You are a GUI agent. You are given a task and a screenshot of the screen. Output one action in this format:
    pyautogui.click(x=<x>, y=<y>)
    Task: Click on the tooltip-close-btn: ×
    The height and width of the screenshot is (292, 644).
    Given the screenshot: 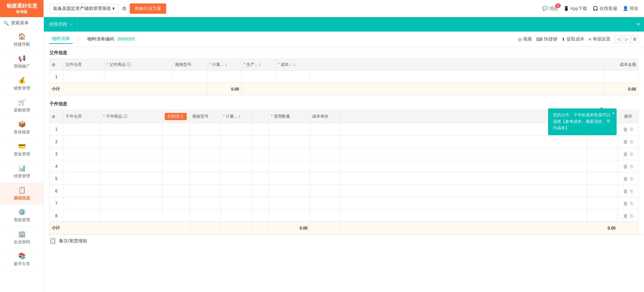 What is the action you would take?
    pyautogui.click(x=613, y=113)
    